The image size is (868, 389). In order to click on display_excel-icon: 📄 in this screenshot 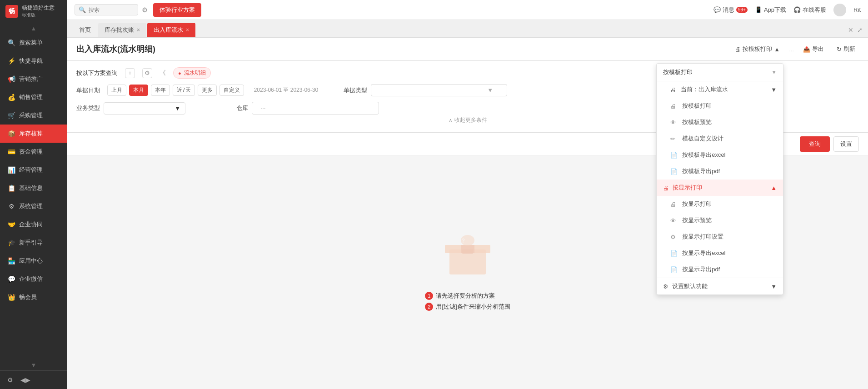, I will do `click(674, 254)`.